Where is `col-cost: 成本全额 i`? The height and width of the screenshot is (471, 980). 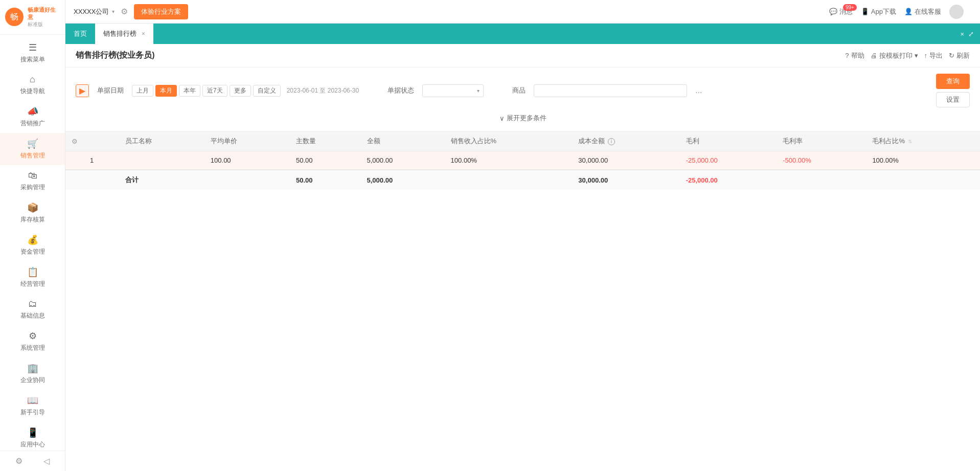
col-cost: 成本全额 i is located at coordinates (626, 141).